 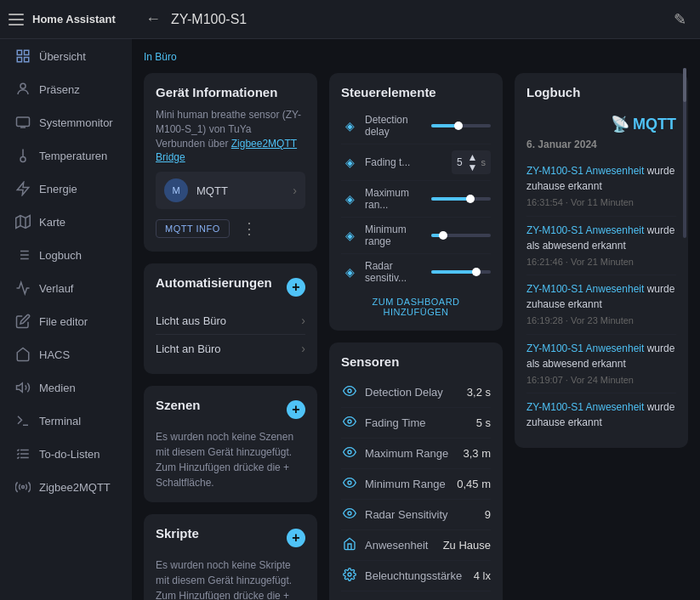 I want to click on mqtt-info-row: MQTT INFO ⋮, so click(x=230, y=229).